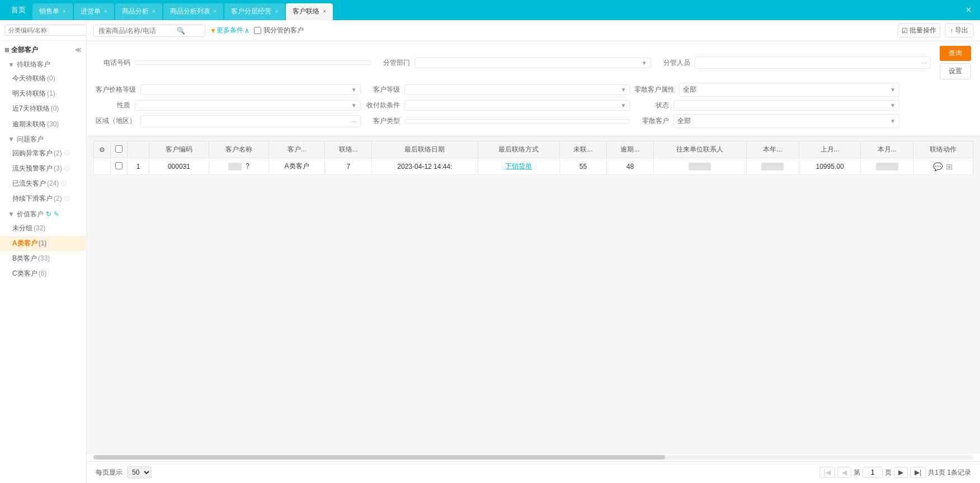 Image resolution: width=980 pixels, height=483 pixels. What do you see at coordinates (43, 169) in the screenshot?
I see `sidebar-item-churn-warning: 流失预警客户 (3) ⓘ` at bounding box center [43, 169].